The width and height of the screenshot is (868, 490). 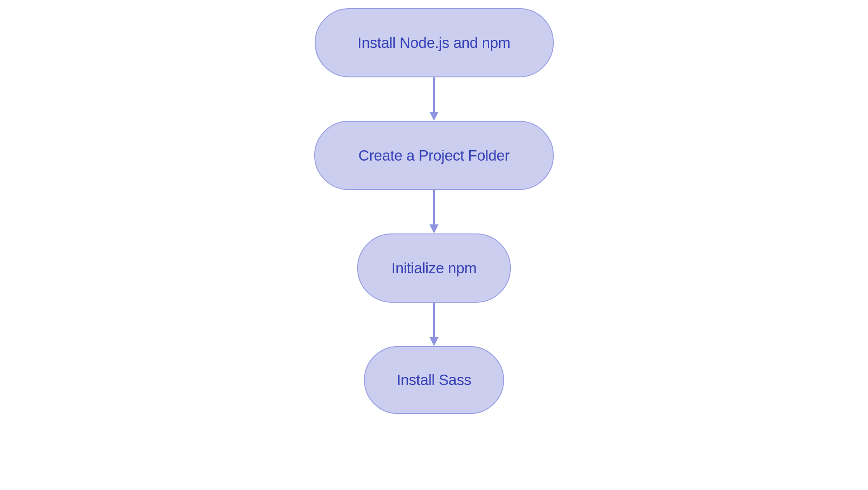 What do you see at coordinates (434, 268) in the screenshot?
I see `node-label: Initialize npm` at bounding box center [434, 268].